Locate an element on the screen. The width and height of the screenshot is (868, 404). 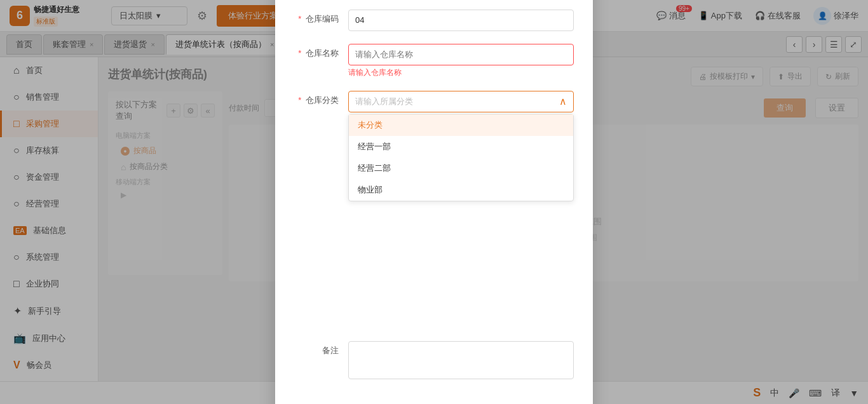
required-star-code: * is located at coordinates (300, 19).